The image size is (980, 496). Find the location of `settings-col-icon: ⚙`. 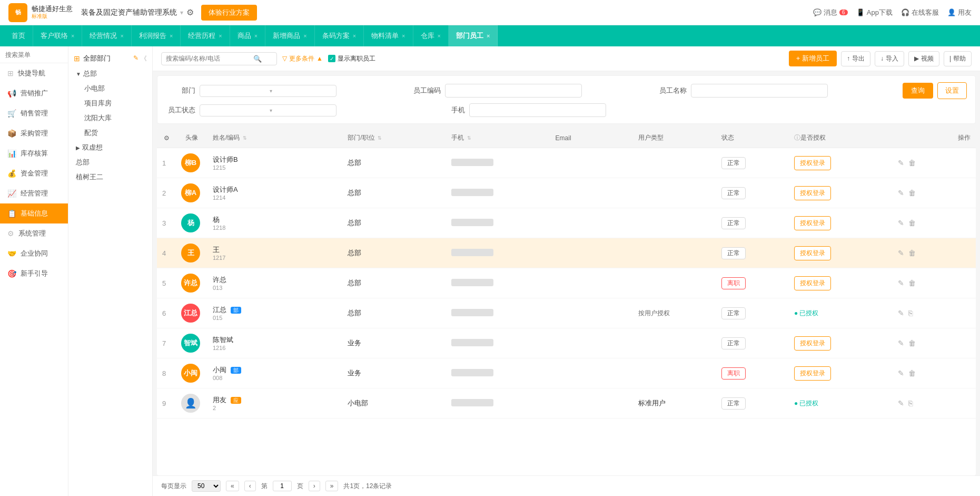

settings-col-icon: ⚙ is located at coordinates (166, 138).